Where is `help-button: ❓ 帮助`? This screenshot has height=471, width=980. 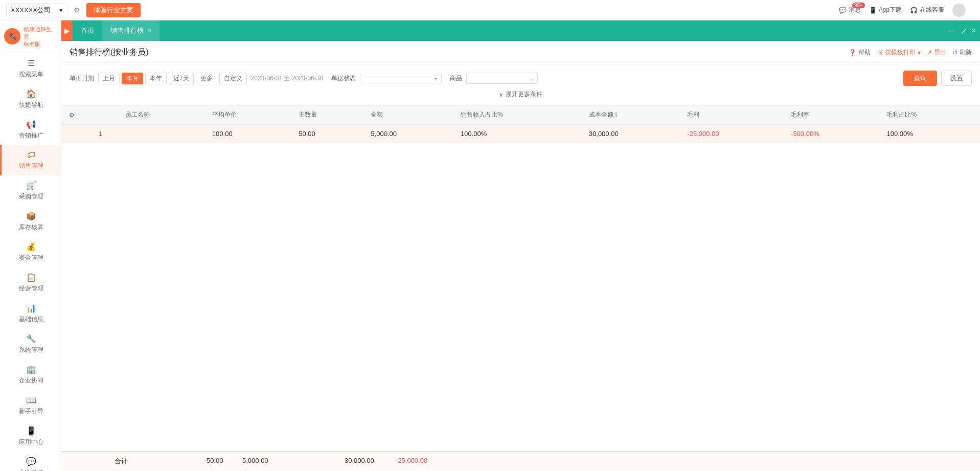
help-button: ❓ 帮助 is located at coordinates (860, 52).